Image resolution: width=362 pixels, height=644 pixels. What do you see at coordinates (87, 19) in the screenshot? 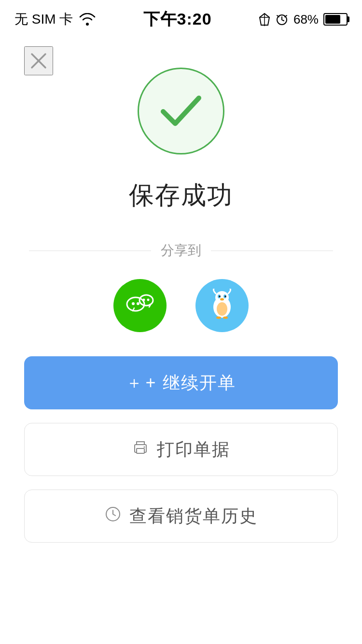
I see `wifi-icon` at bounding box center [87, 19].